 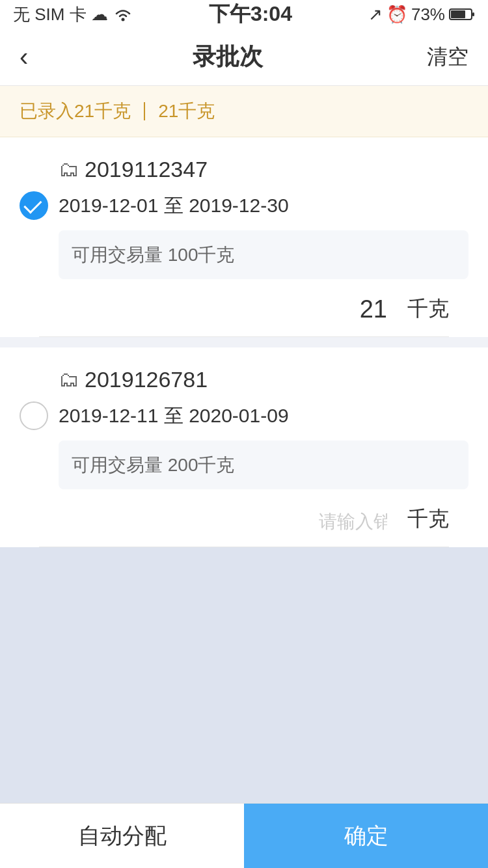 I want to click on batch-date-row-1: 2019-12-01 至 2019-12-30, so click(x=244, y=206).